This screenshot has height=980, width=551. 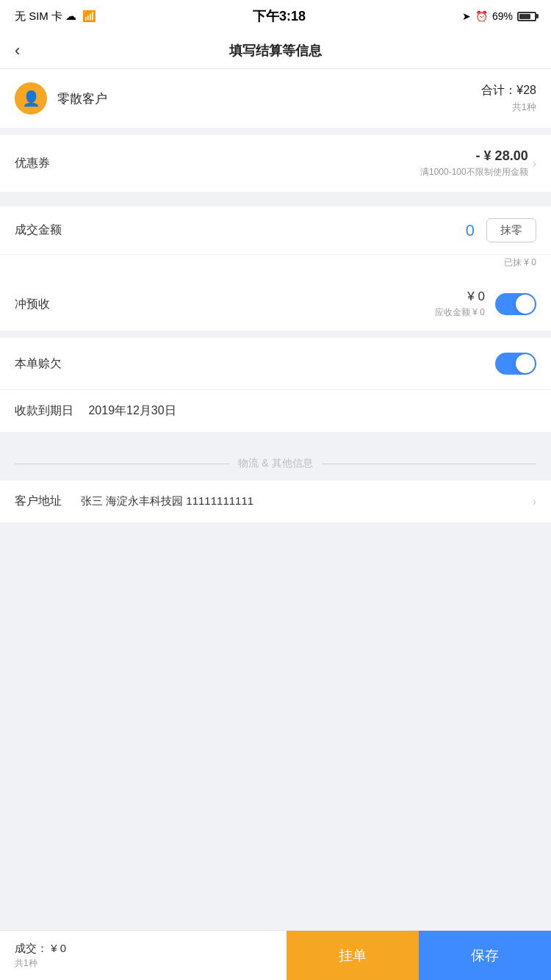 I want to click on amount-section: 成交金额 0 抹零 已抹 ¥ 0 冲预收 ¥ 0 应收金额 ¥ 0, so click(x=276, y=269).